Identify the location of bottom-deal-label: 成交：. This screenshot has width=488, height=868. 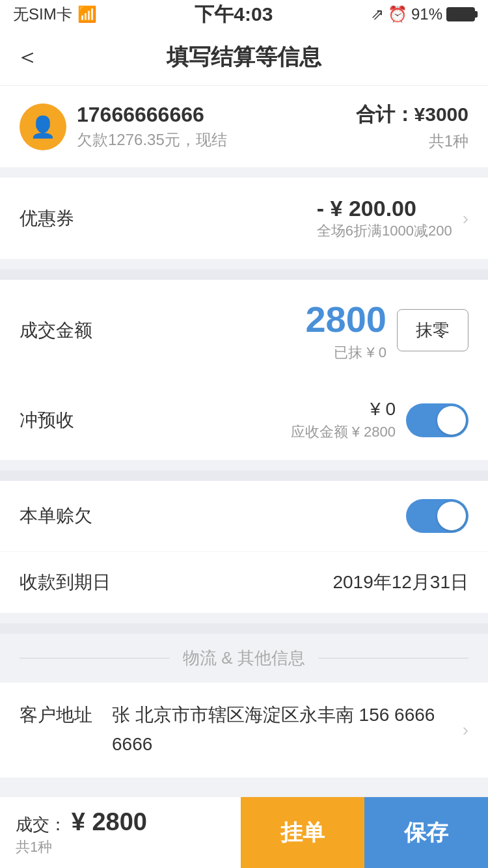
(41, 824).